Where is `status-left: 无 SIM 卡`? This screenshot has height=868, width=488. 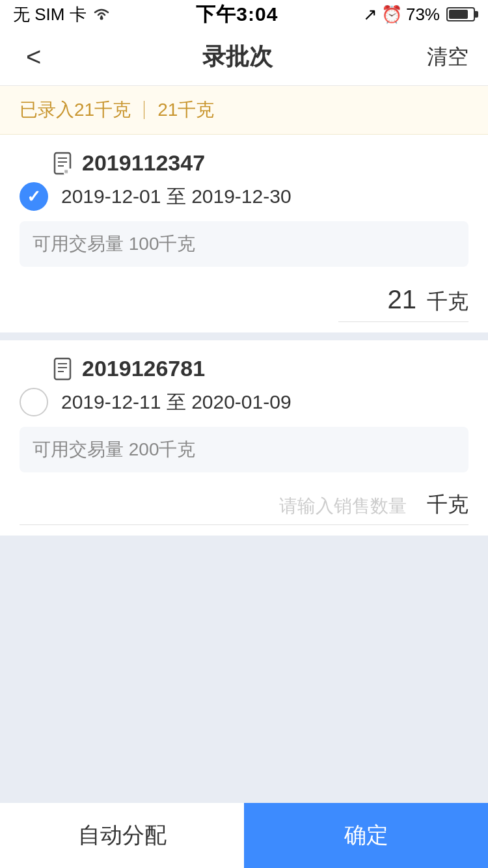
status-left: 无 SIM 卡 is located at coordinates (62, 14).